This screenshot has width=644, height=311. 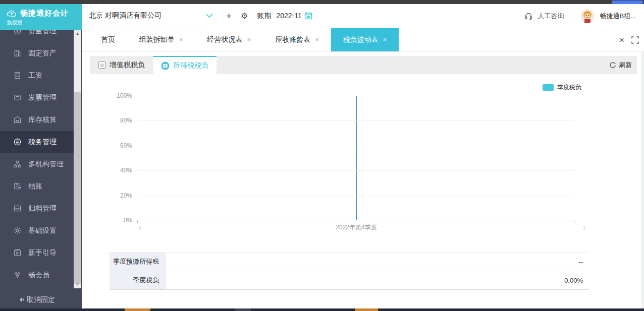 I want to click on subtab-1: 所得税税负, so click(x=185, y=65).